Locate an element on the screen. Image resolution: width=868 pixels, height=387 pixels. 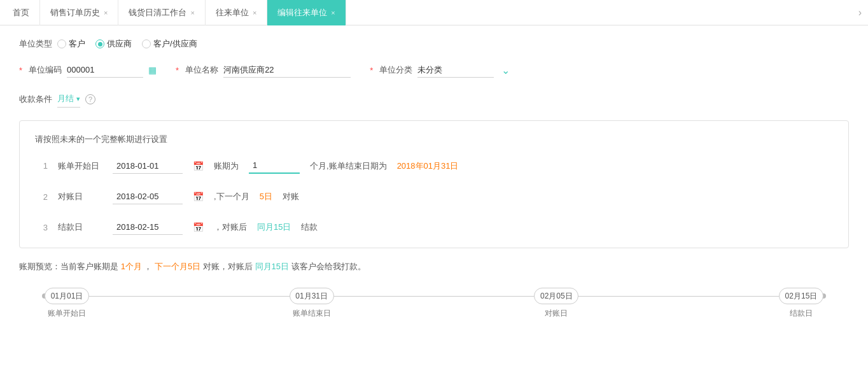
required-star-category: * is located at coordinates (372, 70).